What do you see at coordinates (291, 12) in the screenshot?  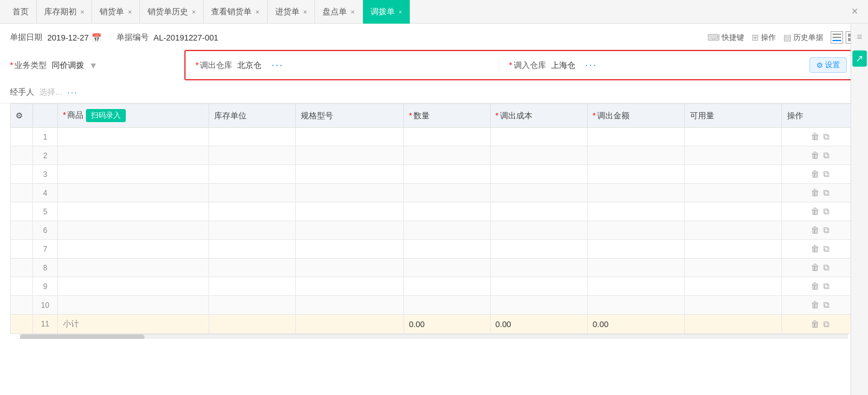 I see `tab-purchase-order: 进货单 ×` at bounding box center [291, 12].